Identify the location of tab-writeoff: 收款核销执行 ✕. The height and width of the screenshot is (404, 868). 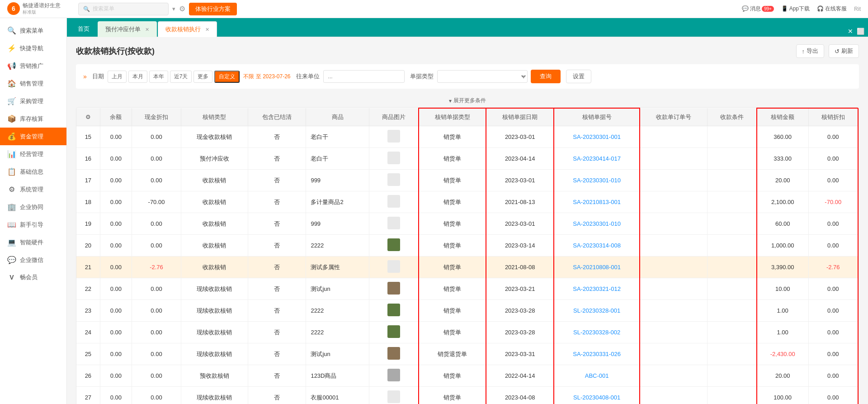
(187, 29).